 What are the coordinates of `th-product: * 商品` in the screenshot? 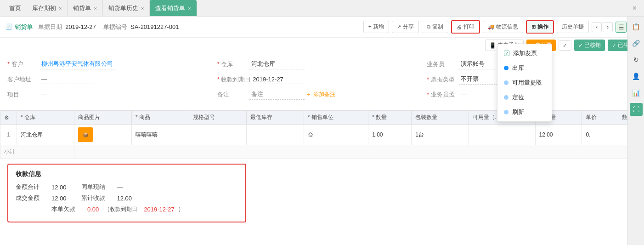 It's located at (160, 118).